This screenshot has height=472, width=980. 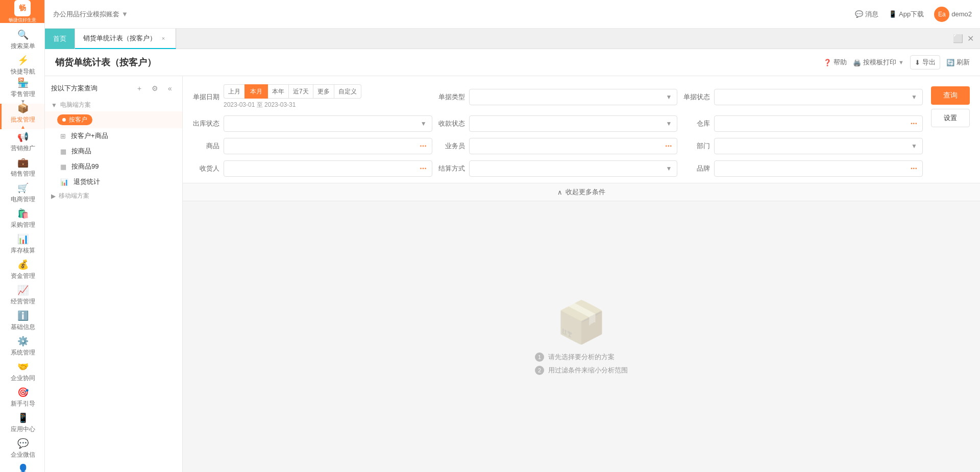 What do you see at coordinates (950, 118) in the screenshot?
I see `settings-button: 设置` at bounding box center [950, 118].